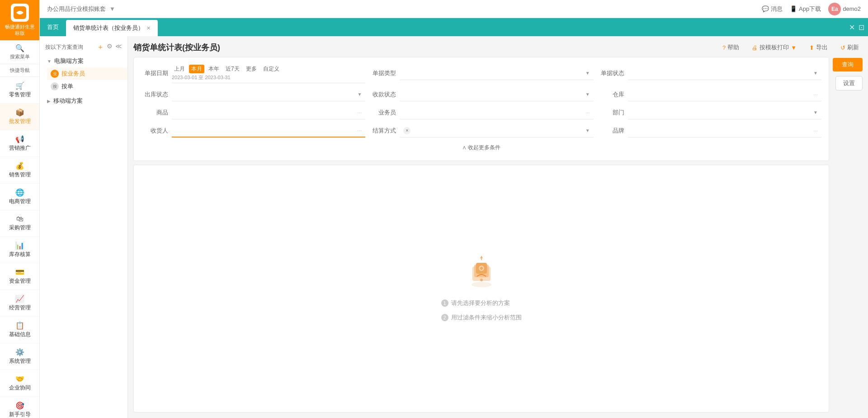  I want to click on message-label: 消息, so click(777, 9).